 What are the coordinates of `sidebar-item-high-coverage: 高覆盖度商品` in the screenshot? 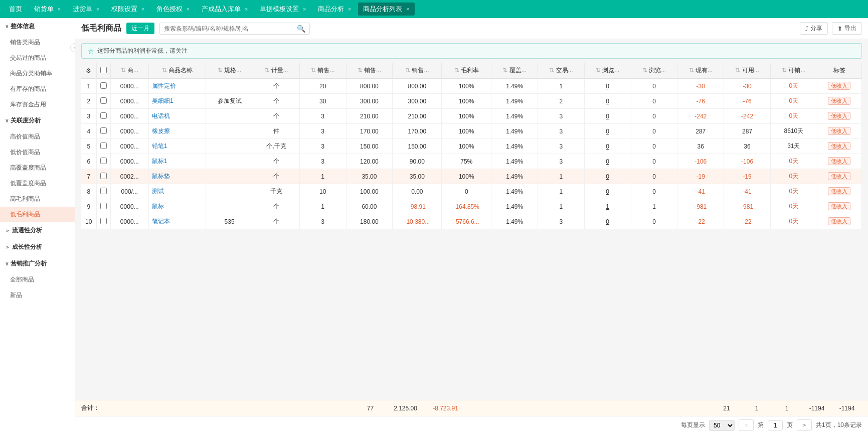 It's located at (37, 168).